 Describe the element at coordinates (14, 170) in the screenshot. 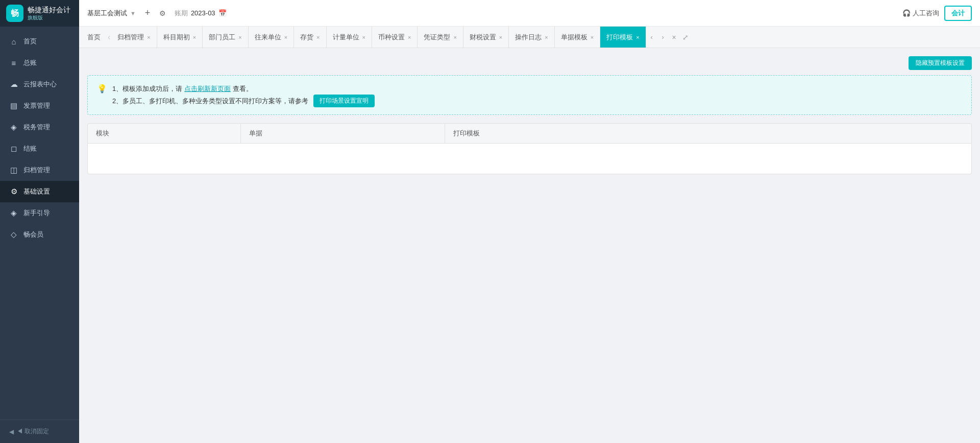

I see `archive-icon: ◫` at that location.